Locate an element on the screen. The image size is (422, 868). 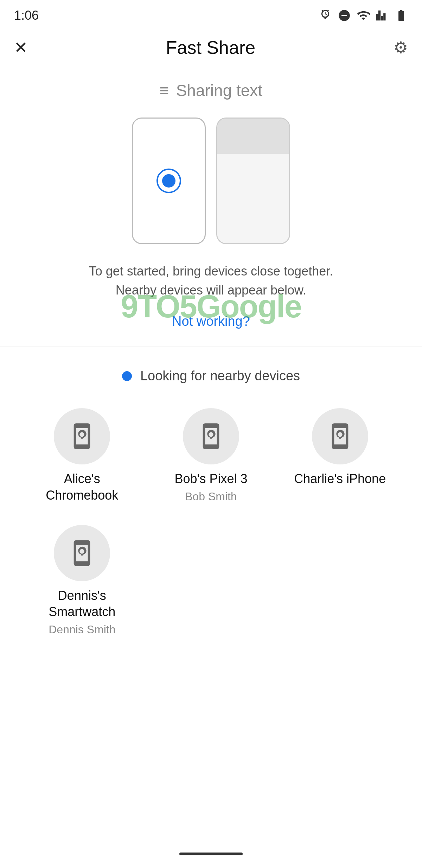
bottom-nav-bar is located at coordinates (211, 854).